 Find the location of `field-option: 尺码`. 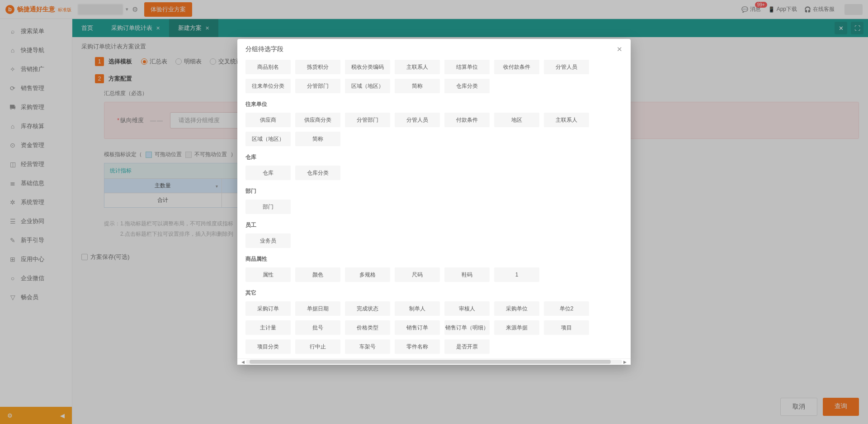

field-option: 尺码 is located at coordinates (417, 275).